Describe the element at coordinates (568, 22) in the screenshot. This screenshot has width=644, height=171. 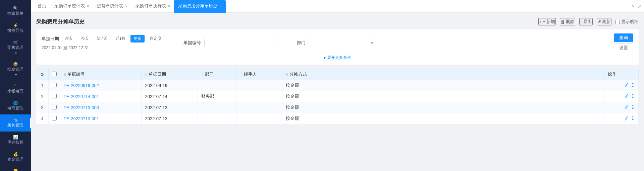
I see `delete-button: 🗑 删除` at that location.